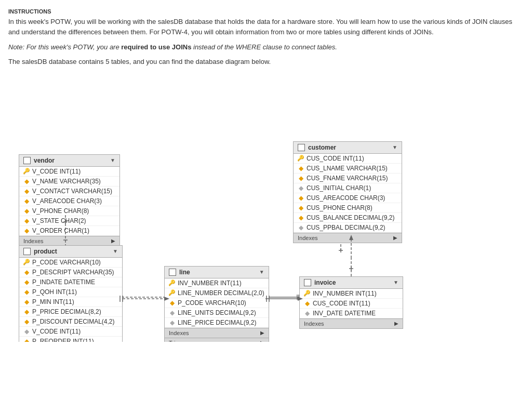 The height and width of the screenshot is (399, 532). Describe the element at coordinates (217, 340) in the screenshot. I see `line-triggers-footer: Triggers ▶` at that location.